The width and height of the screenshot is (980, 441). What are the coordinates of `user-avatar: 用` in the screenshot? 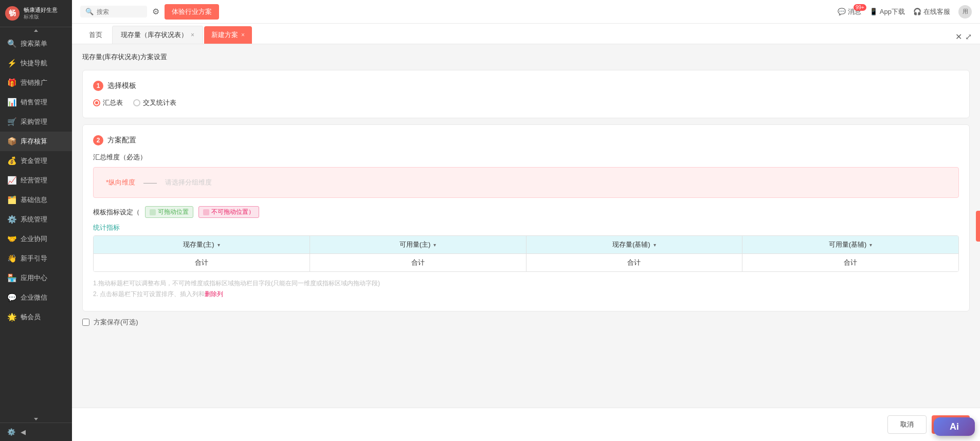 It's located at (965, 12).